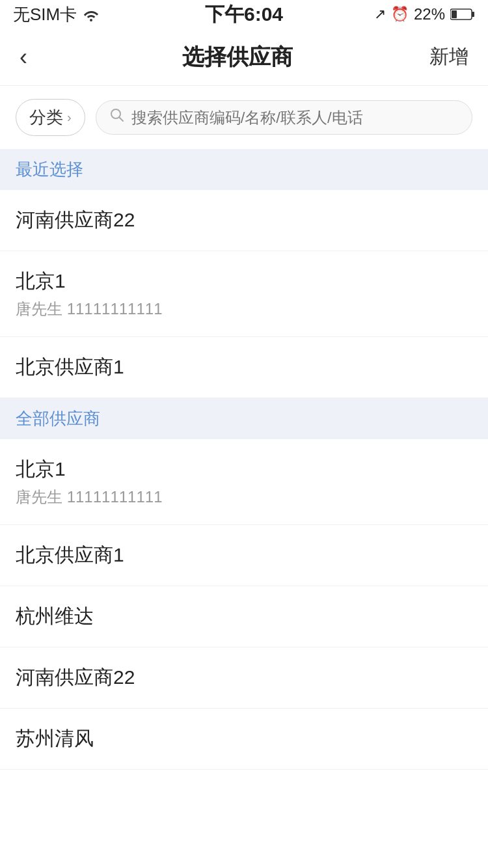 This screenshot has width=488, height=868. What do you see at coordinates (429, 14) in the screenshot?
I see `battery-label: 22%` at bounding box center [429, 14].